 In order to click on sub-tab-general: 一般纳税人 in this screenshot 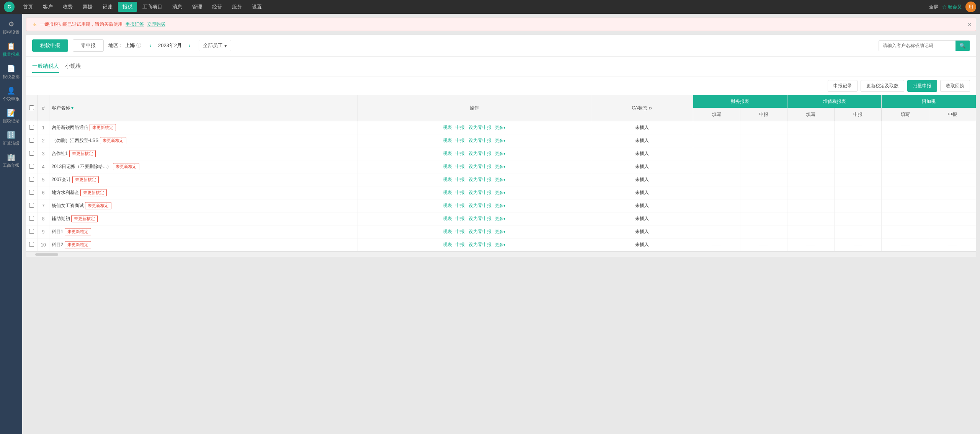, I will do `click(46, 67)`.